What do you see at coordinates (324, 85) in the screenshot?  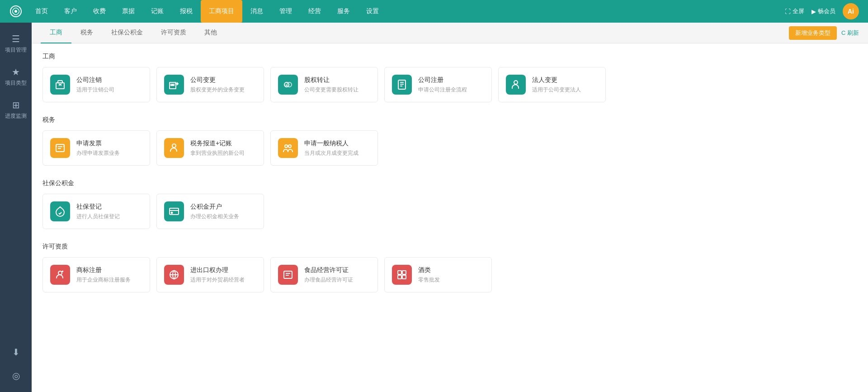 I see `card-股权转让: ¥ 股权转让 公司变更需要股权转让` at bounding box center [324, 85].